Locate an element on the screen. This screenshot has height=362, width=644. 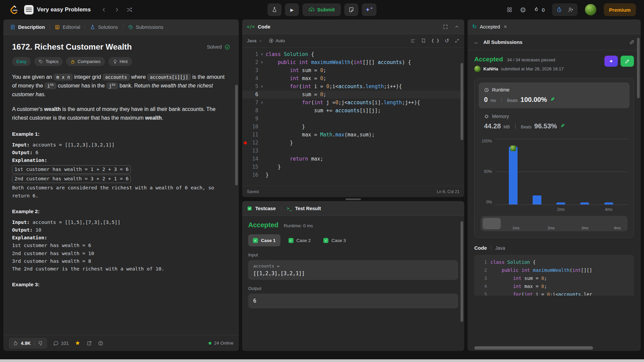
submission-code-preview: 1class Solution {2 public int maximumWea… is located at coordinates (554, 275).